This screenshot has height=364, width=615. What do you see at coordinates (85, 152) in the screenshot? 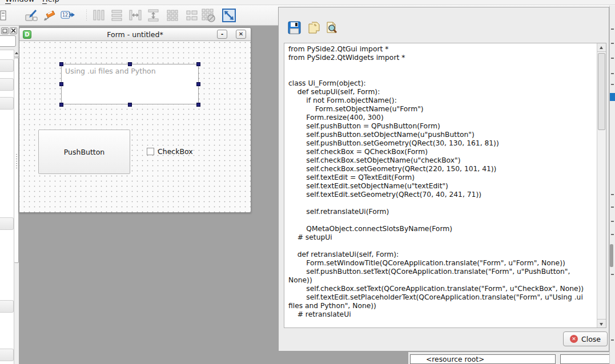
I see `designed-pushbutton: PushButton` at bounding box center [85, 152].